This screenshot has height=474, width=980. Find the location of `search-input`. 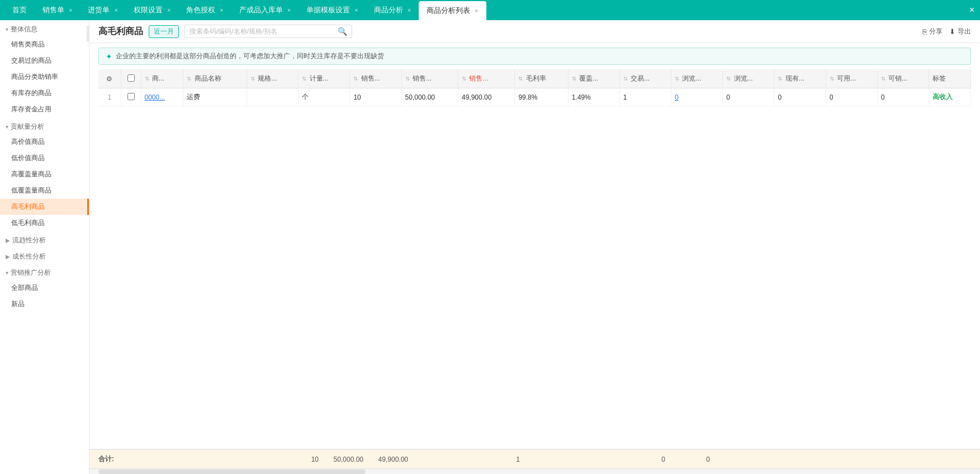

search-input is located at coordinates (263, 31).